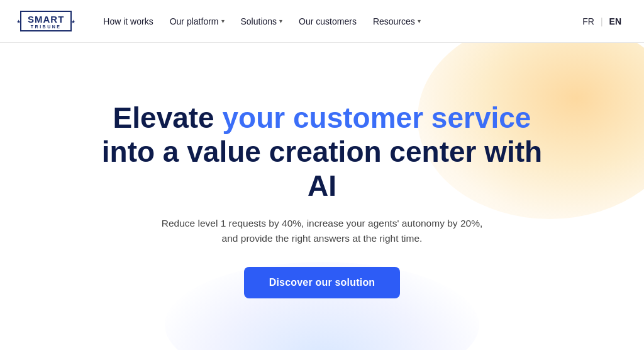  I want to click on lang-en: EN, so click(615, 21).